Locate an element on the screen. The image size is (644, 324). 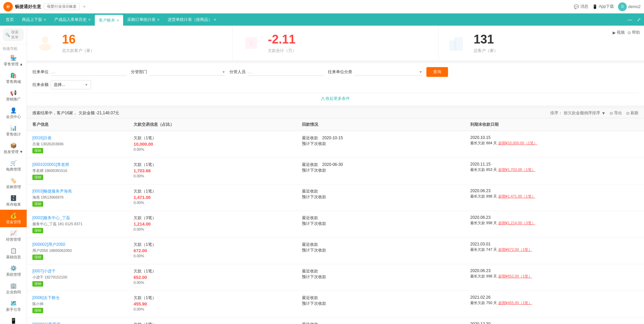
overdue-days-4: 最长欠款 747 天 超期¥672.00（1笔） is located at coordinates (555, 249).